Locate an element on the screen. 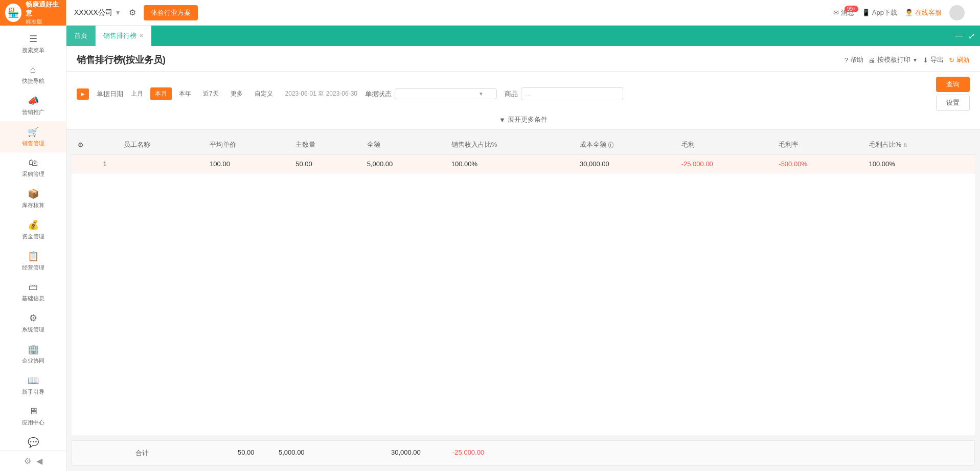 Image resolution: width=980 pixels, height=471 pixels. row-qty: 50.00 is located at coordinates (325, 164).